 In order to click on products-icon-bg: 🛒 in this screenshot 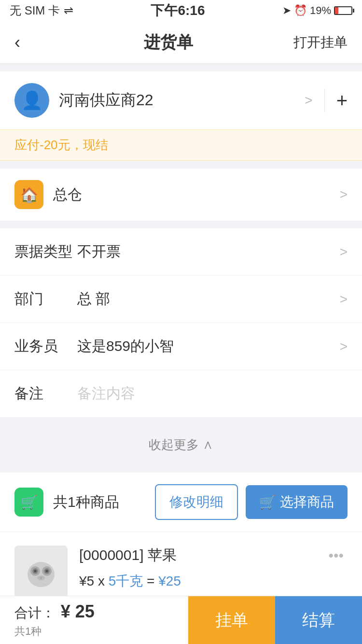, I will do `click(29, 502)`.